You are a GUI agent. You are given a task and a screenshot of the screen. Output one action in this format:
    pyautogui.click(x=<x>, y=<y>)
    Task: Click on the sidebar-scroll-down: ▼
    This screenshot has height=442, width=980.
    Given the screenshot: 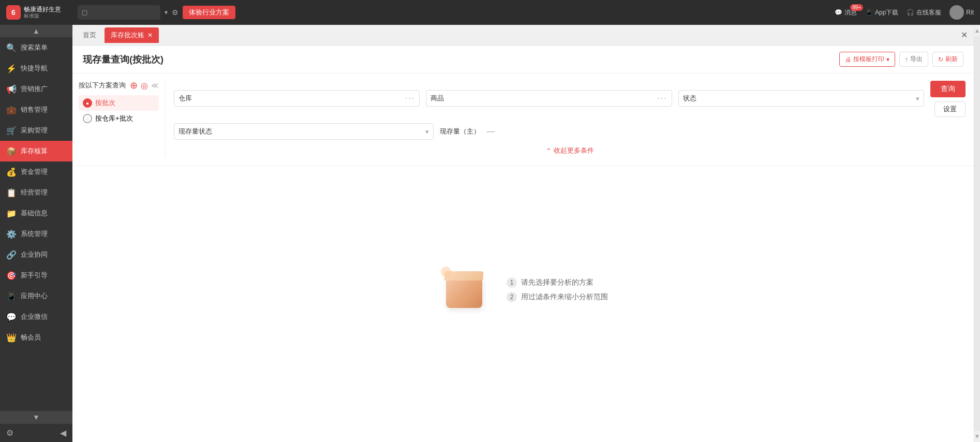 What is the action you would take?
    pyautogui.click(x=36, y=417)
    